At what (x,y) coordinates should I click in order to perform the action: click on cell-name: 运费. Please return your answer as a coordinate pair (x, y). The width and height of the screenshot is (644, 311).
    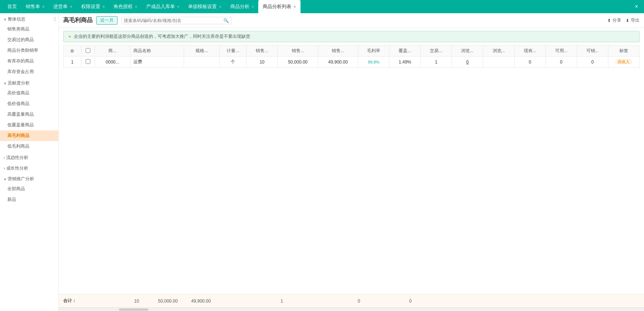
    Looking at the image, I should click on (157, 62).